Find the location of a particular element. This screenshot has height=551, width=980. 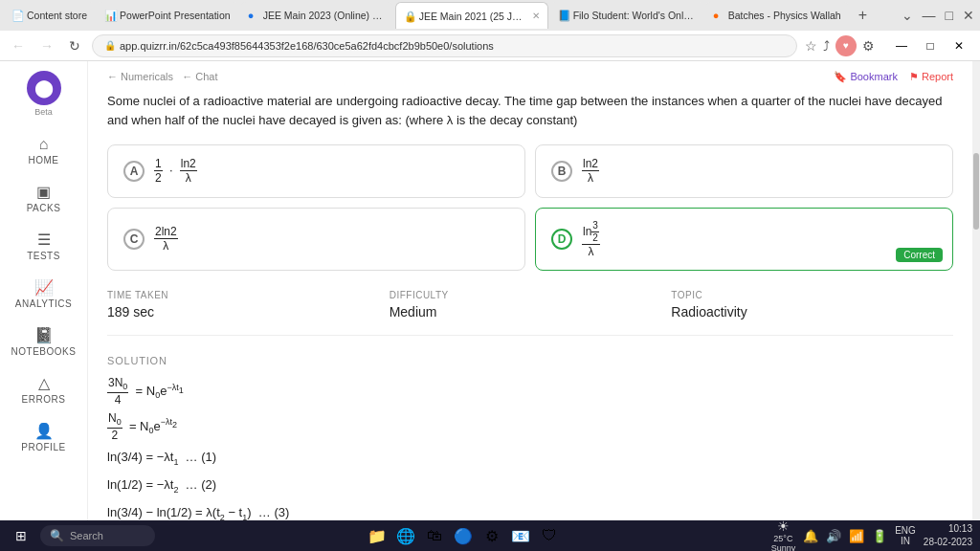

window-control-close: ✕ is located at coordinates (969, 15).